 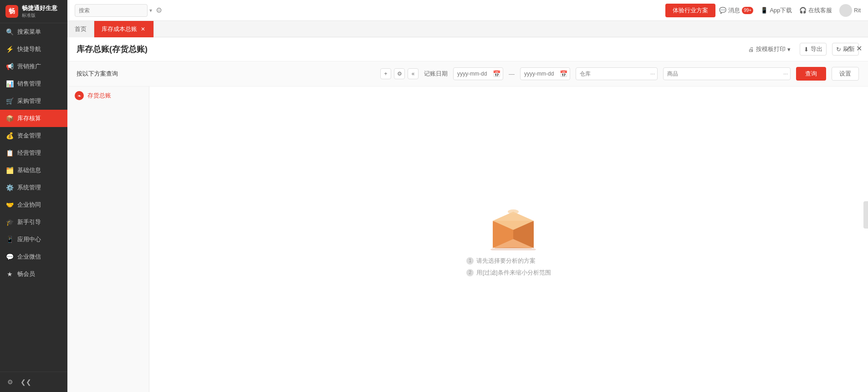 I want to click on empty-hints: 1 请先选择要分析的方案 2 用[过滤]条件来缩小分析范围, so click(x=508, y=267).